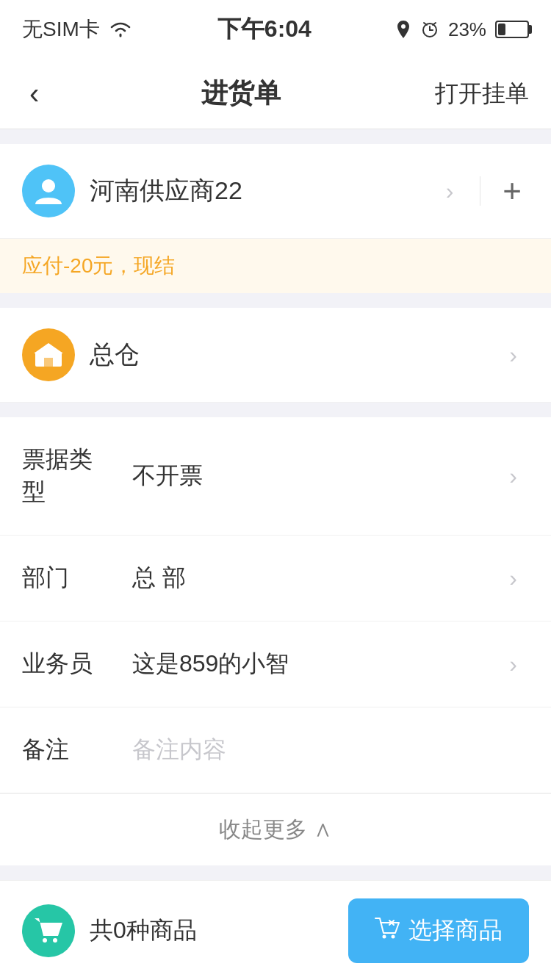  Describe the element at coordinates (264, 29) in the screenshot. I see `status-time: 下午6:04` at that location.